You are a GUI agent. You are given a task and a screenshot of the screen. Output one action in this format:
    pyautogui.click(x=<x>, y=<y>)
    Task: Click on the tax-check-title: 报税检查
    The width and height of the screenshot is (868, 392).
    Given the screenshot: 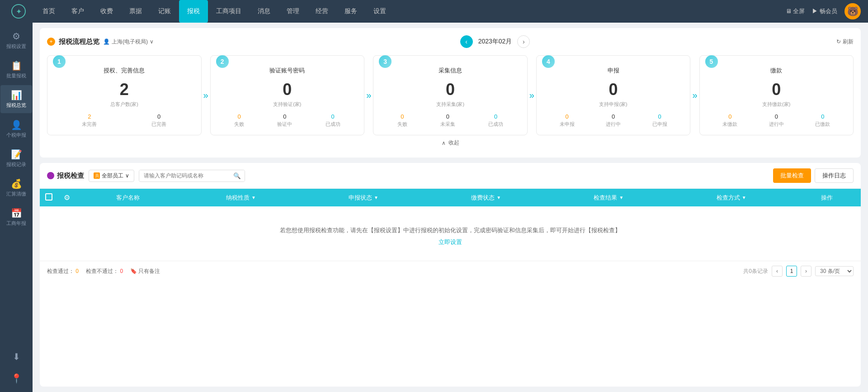 What is the action you would take?
    pyautogui.click(x=66, y=176)
    